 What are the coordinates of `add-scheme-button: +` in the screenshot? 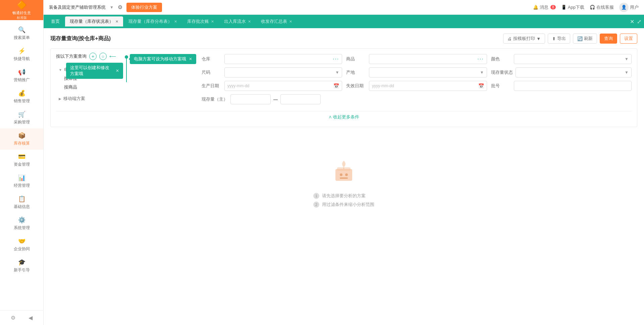 It's located at (93, 56).